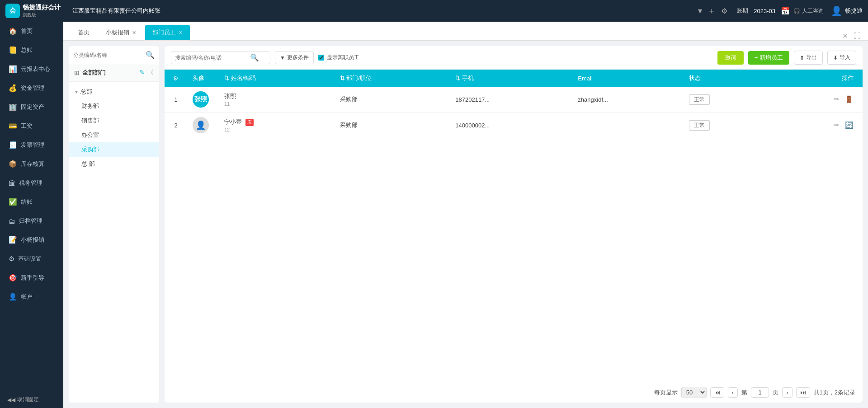  Describe the element at coordinates (277, 78) in the screenshot. I see `col-name-code: ⇅ 姓名/编码` at that location.